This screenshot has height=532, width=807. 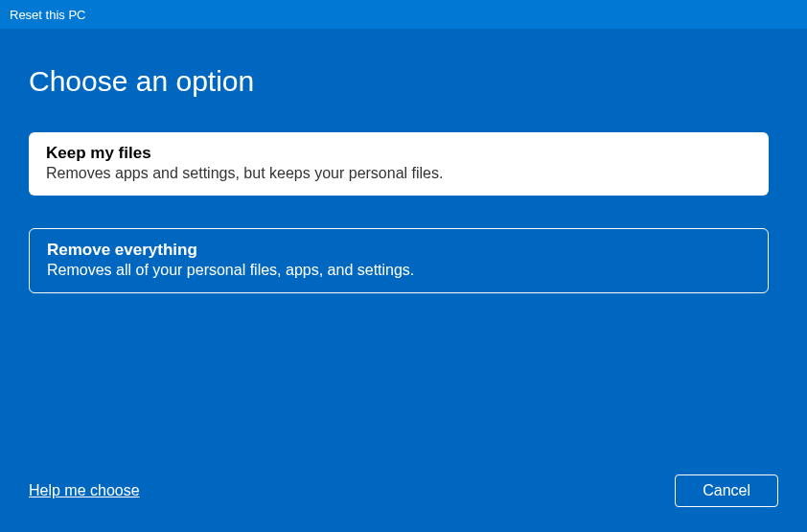 I want to click on titlebar: Reset this PC, so click(x=404, y=14).